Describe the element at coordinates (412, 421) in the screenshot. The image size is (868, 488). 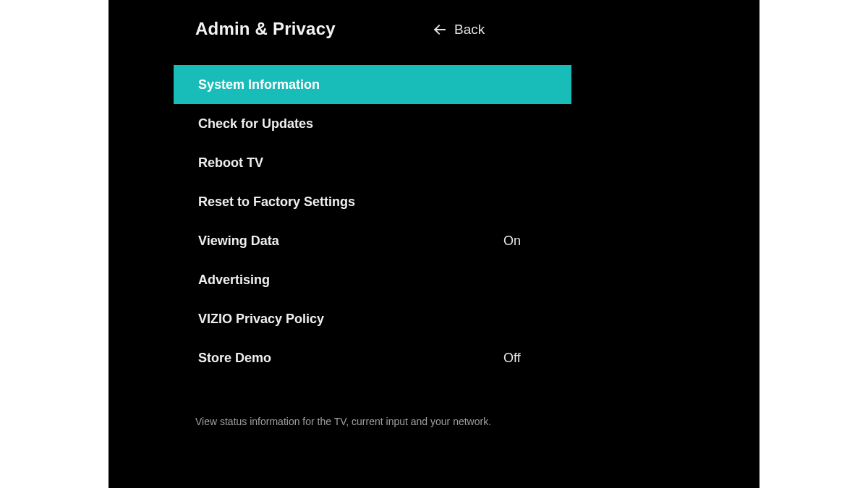
I see `menu-item-description: View status information for the TV, curr…` at that location.